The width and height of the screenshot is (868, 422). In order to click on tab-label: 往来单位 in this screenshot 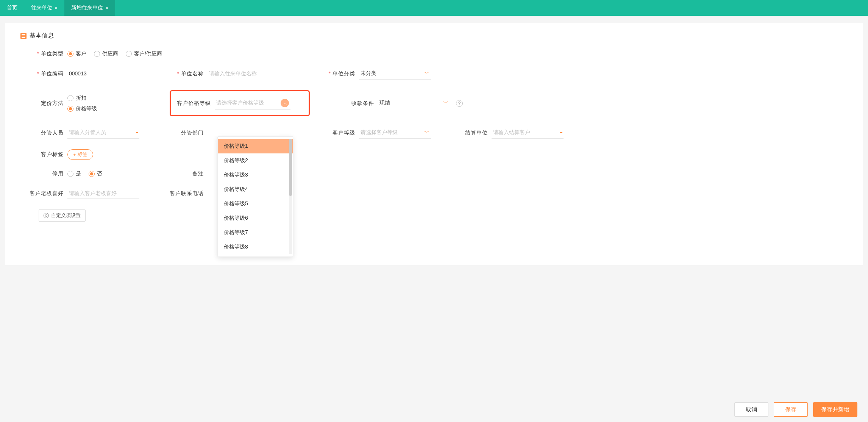, I will do `click(42, 8)`.